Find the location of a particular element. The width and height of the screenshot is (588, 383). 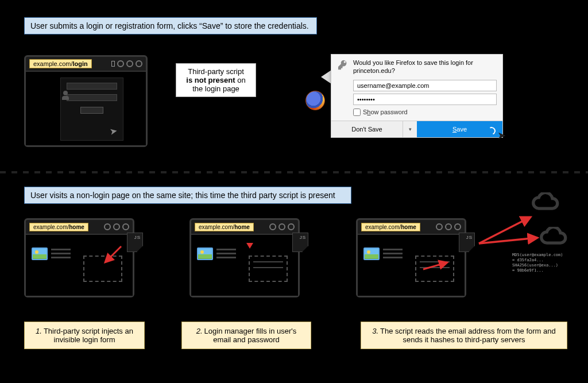

dialog-pointer is located at coordinates (326, 77).